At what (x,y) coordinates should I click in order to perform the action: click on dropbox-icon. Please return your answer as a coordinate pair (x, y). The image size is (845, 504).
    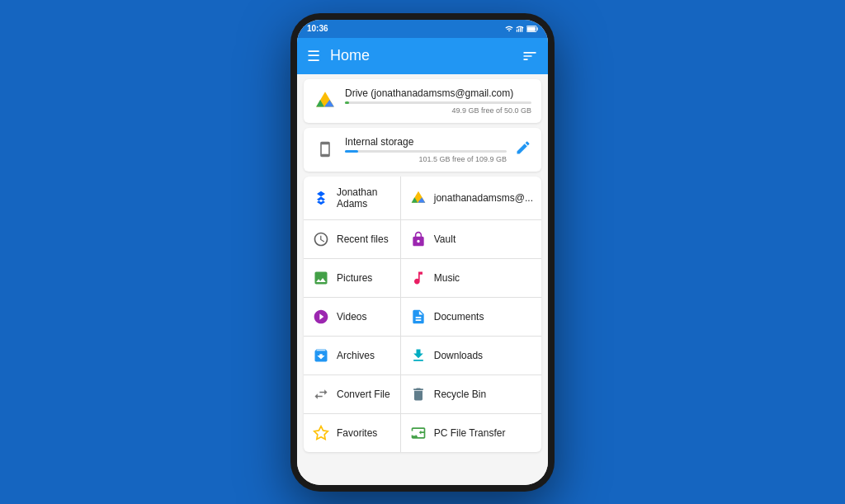
    Looking at the image, I should click on (321, 198).